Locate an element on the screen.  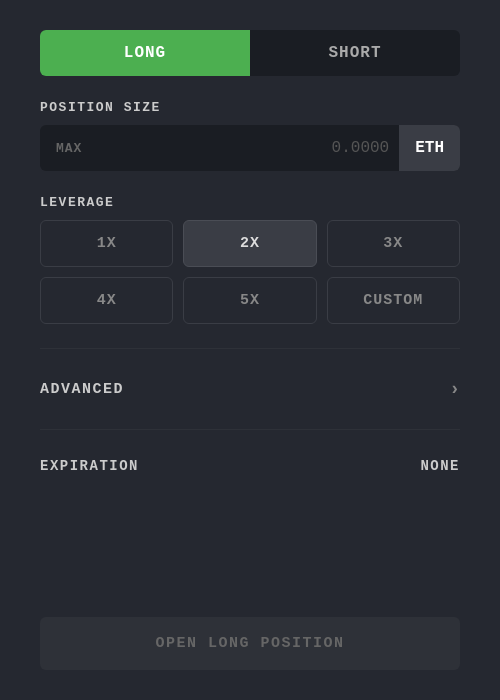
position-size-section: POSITION SIZE MAX ETH is located at coordinates (250, 136).